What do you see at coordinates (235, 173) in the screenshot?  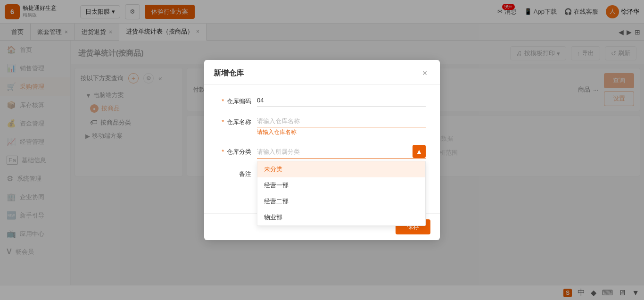 I see `note-label: 备注` at bounding box center [235, 173].